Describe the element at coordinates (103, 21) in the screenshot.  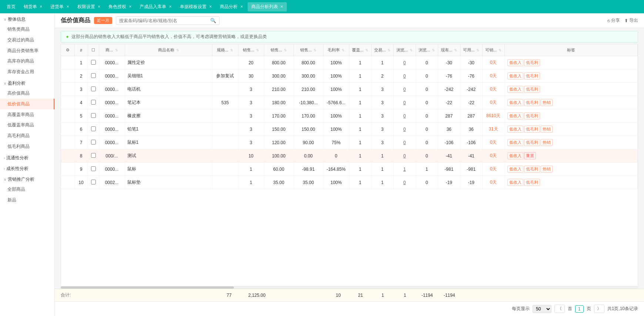
I see `filter-button: 近一月` at that location.